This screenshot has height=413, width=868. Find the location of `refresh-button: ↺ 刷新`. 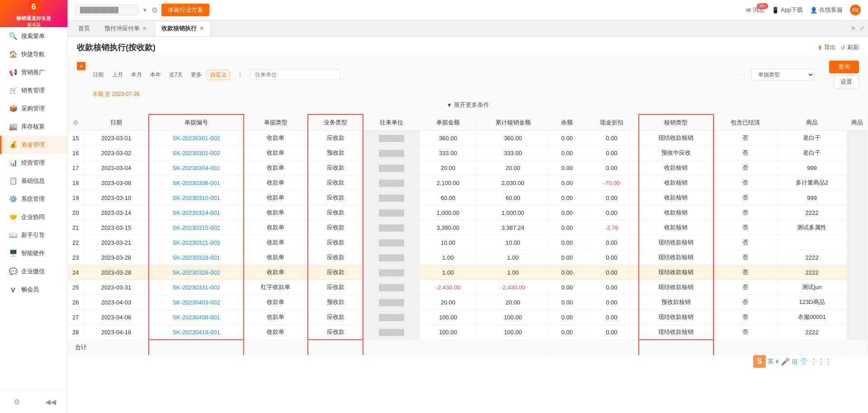

refresh-button: ↺ 刷新 is located at coordinates (850, 47).